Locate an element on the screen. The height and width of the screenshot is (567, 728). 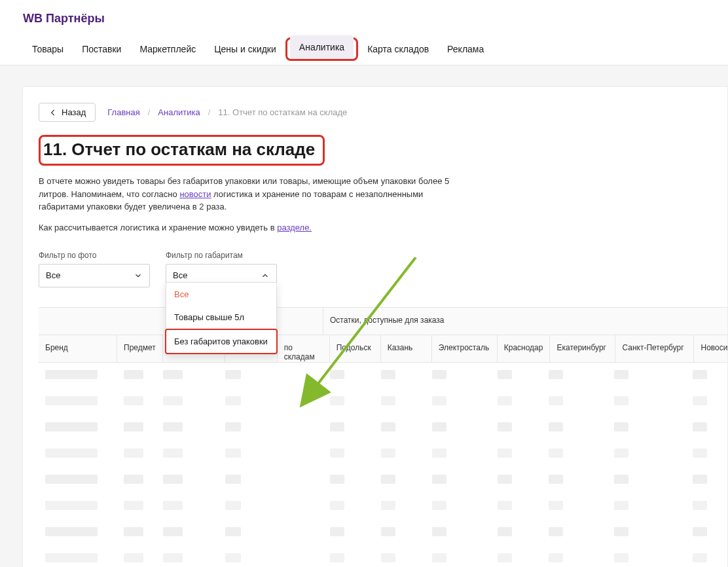
nav-item-map: Карта складов is located at coordinates (398, 49).